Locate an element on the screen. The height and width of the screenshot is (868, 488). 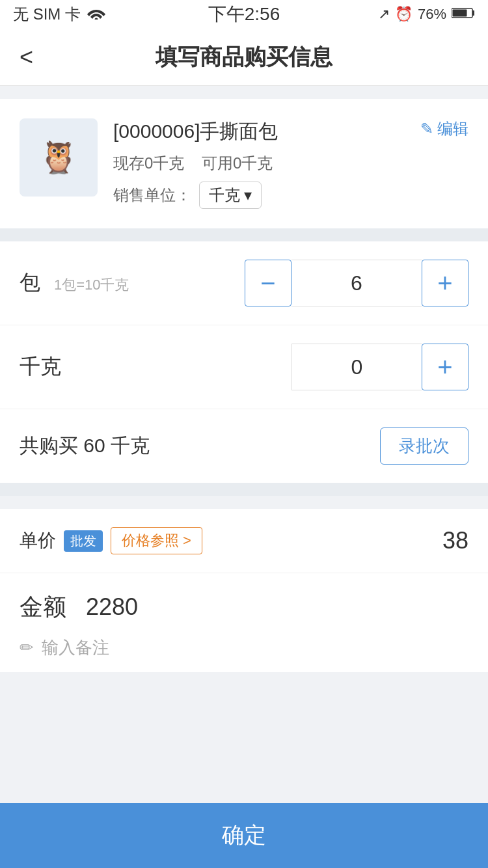
footer: 确定 is located at coordinates (244, 835).